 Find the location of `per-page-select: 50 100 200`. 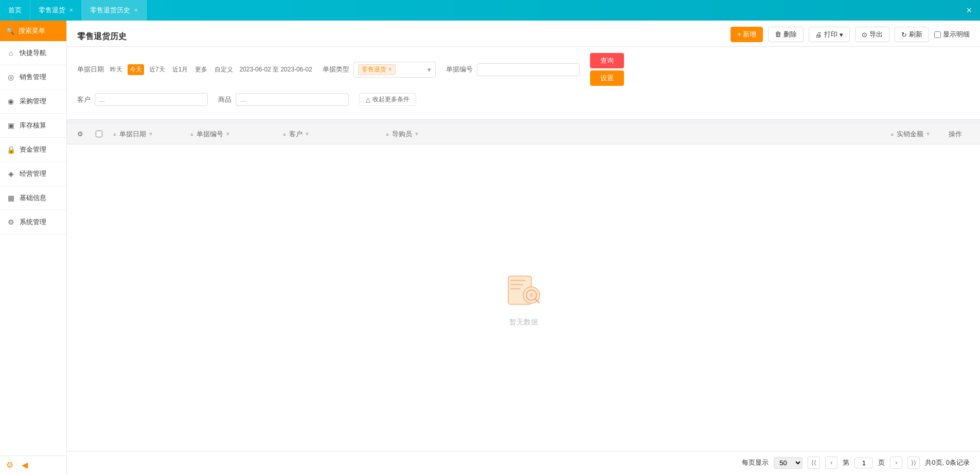

per-page-select: 50 100 200 is located at coordinates (788, 463).